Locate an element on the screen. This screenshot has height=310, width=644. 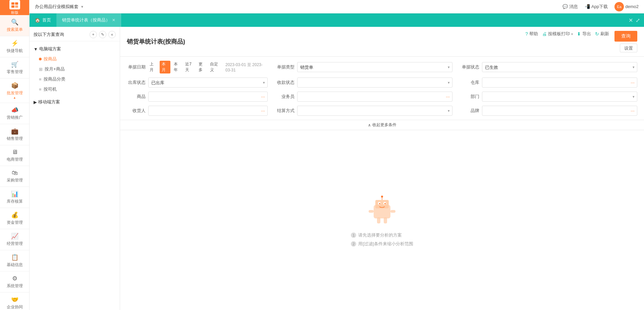
refresh-btn: ↻ 刷新 is located at coordinates (602, 34).